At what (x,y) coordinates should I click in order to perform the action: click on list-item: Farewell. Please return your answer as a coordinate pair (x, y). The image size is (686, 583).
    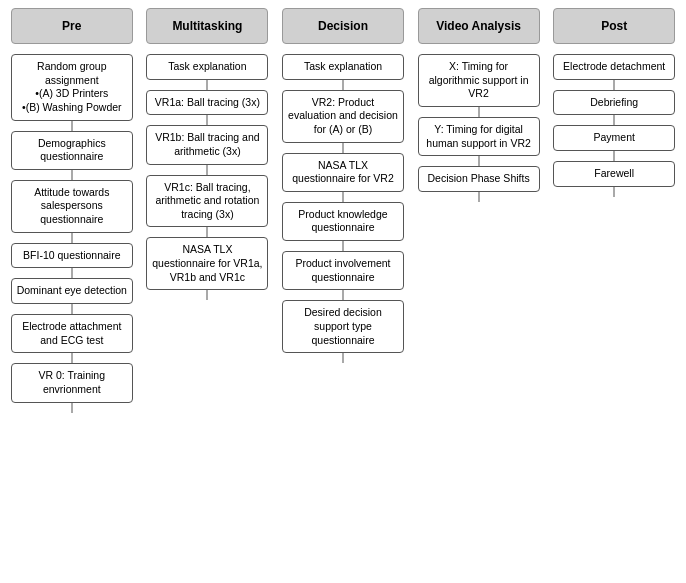
    Looking at the image, I should click on (614, 177).